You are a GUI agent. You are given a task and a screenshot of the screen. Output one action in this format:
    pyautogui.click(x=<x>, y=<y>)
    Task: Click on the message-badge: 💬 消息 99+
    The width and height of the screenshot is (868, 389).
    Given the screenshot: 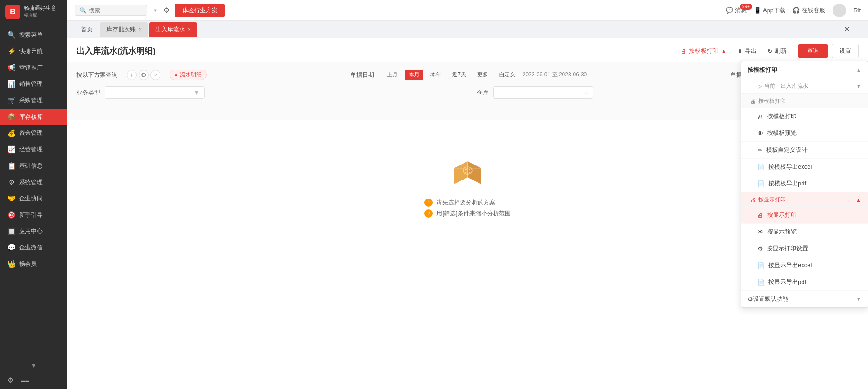 What is the action you would take?
    pyautogui.click(x=736, y=10)
    